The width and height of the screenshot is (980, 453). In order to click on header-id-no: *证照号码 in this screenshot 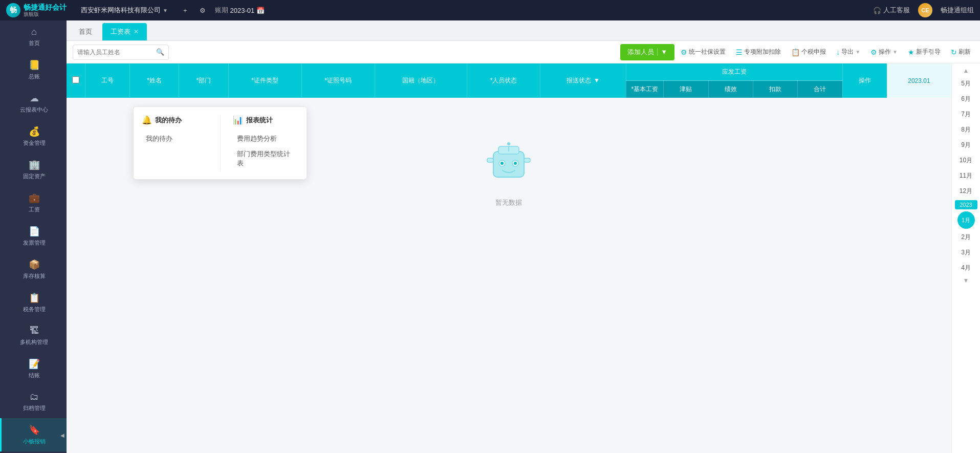, I will do `click(338, 81)`.